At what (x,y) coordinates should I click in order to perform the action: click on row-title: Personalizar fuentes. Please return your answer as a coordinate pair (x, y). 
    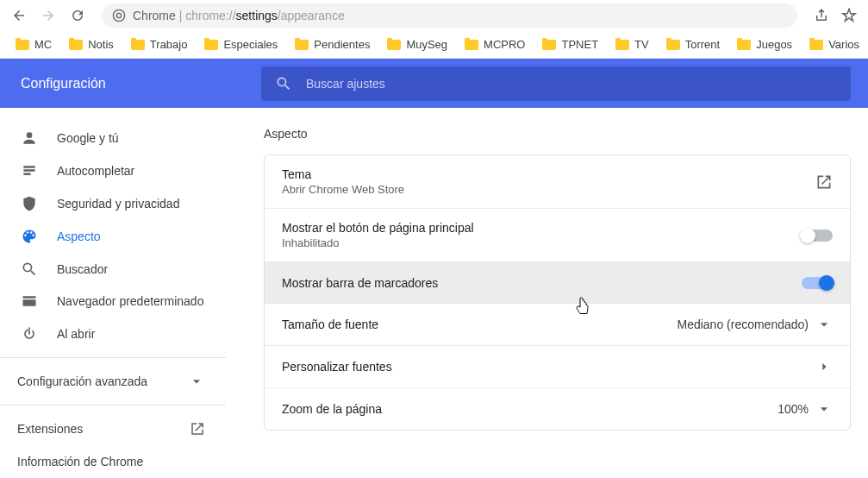
    Looking at the image, I should click on (337, 367).